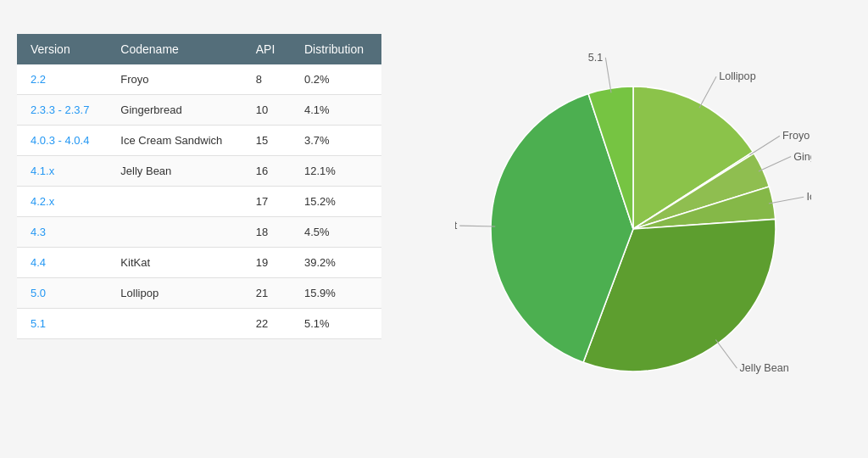 Image resolution: width=868 pixels, height=458 pixels. Describe the element at coordinates (199, 263) in the screenshot. I see `table-row: 4.4 KitKat 19 39.2%` at that location.